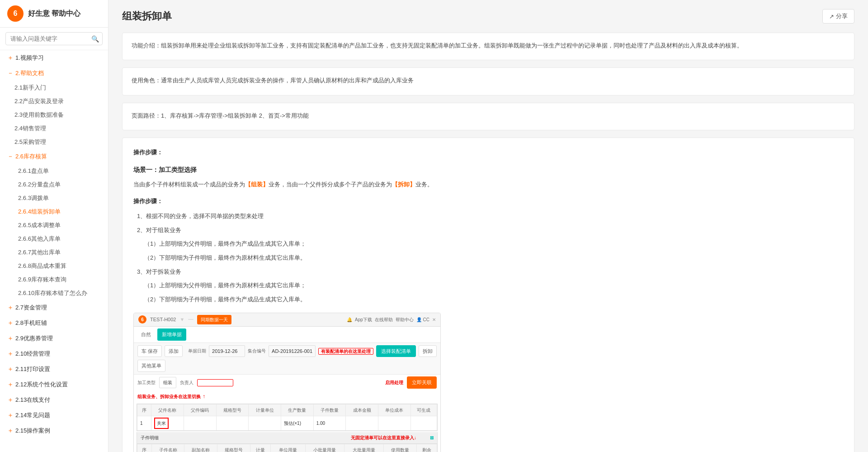 Image resolution: width=868 pixels, height=452 pixels. Describe the element at coordinates (169, 396) in the screenshot. I see `mockup-annotation4: 组装业务、拆卸业务在这里切换` at that location.